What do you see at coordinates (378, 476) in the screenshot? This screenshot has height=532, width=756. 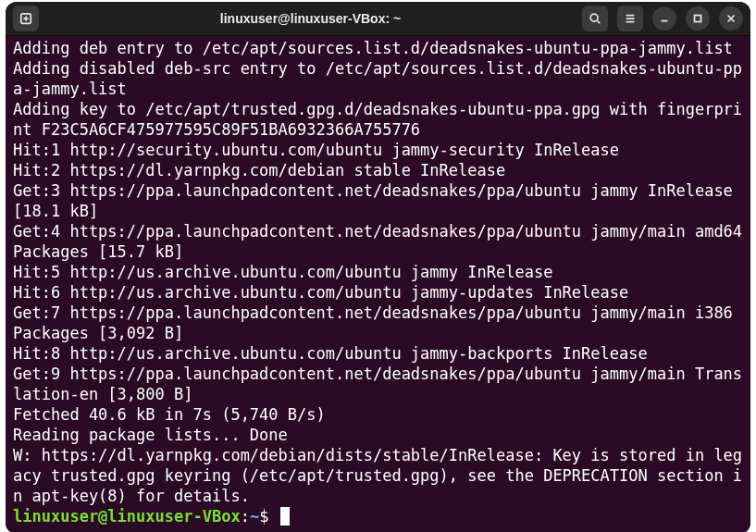 I see `terminal-warning: W: https://dl.yarnpkg.com/debian/dists/s…` at bounding box center [378, 476].